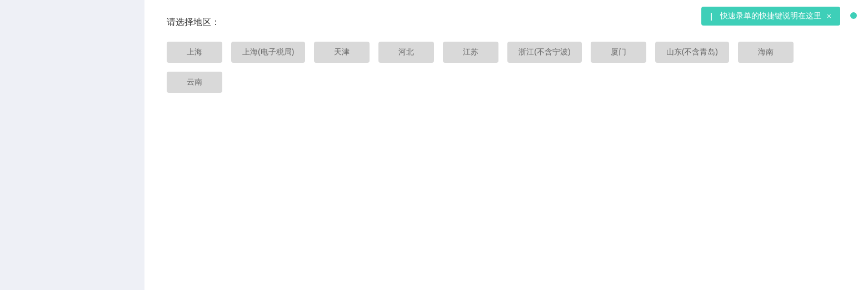 The height and width of the screenshot is (290, 868). Describe the element at coordinates (854, 16) in the screenshot. I see `dot-indicator` at that location.